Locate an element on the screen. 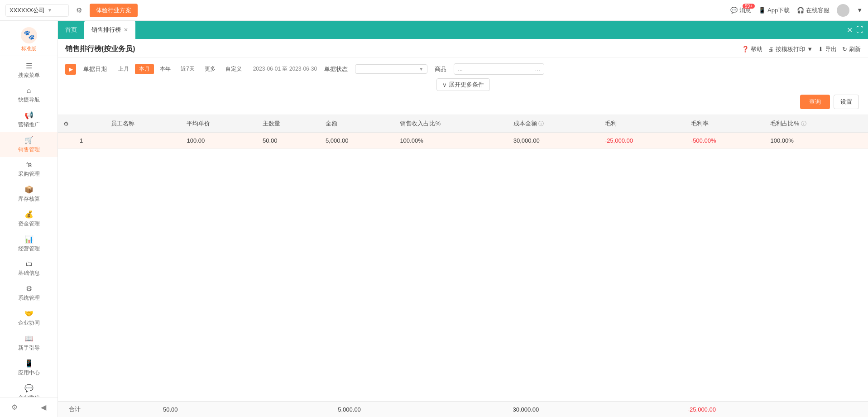 This screenshot has height=417, width=868. online-service-btn: 🎧 在线客服 is located at coordinates (813, 10).